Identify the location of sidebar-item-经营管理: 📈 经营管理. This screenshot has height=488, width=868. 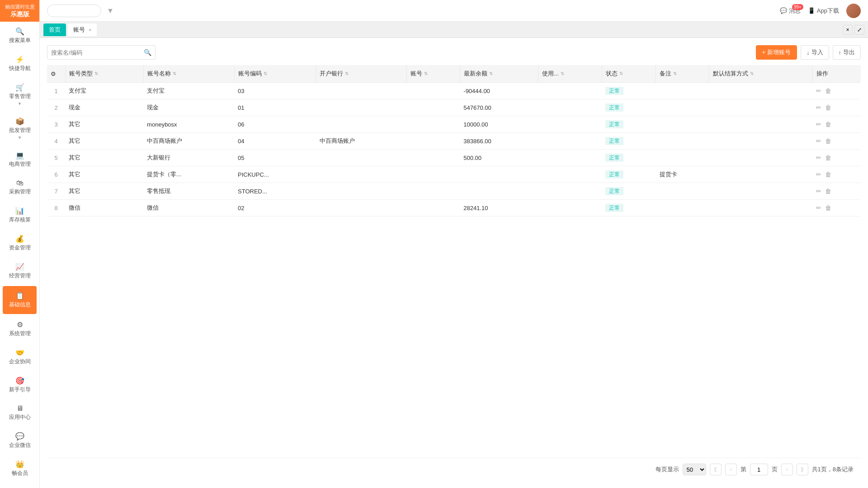
(20, 271).